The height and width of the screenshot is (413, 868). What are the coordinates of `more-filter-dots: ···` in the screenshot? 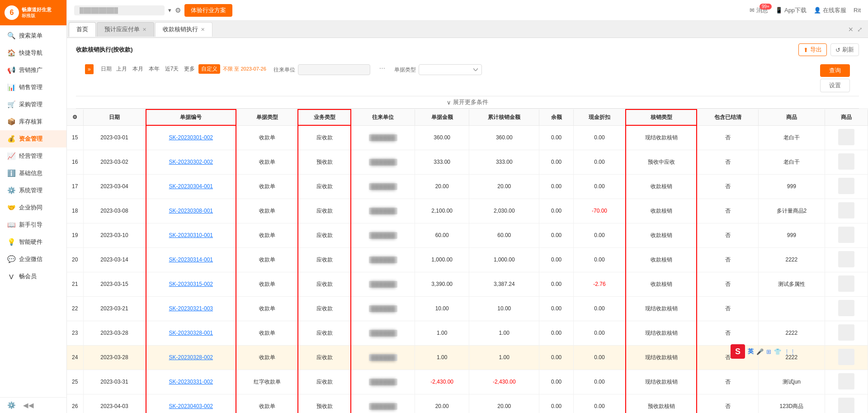 It's located at (382, 68).